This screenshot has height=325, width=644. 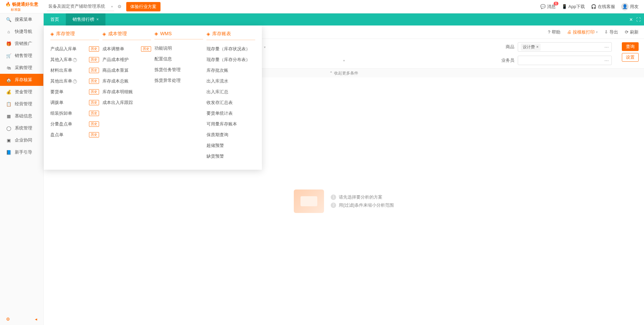 What do you see at coordinates (77, 6) in the screenshot?
I see `system-select-value: 装备及固定资产辅助管理系统` at bounding box center [77, 6].